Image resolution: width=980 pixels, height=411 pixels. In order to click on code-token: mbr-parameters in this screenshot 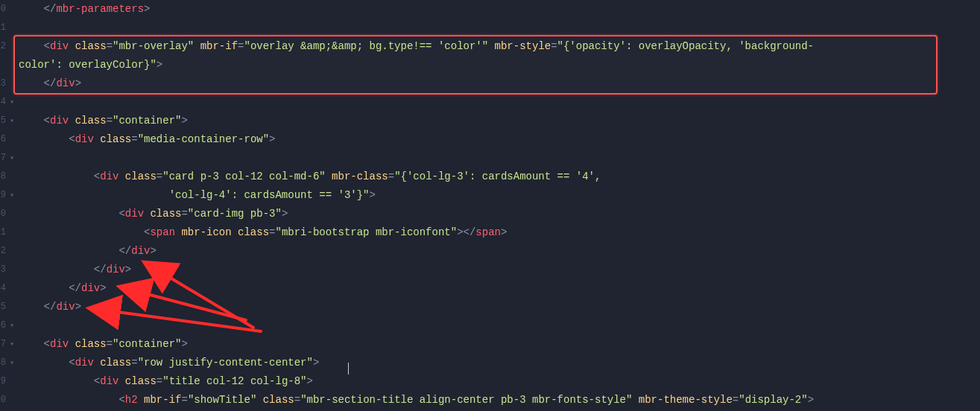, I will do `click(100, 9)`.